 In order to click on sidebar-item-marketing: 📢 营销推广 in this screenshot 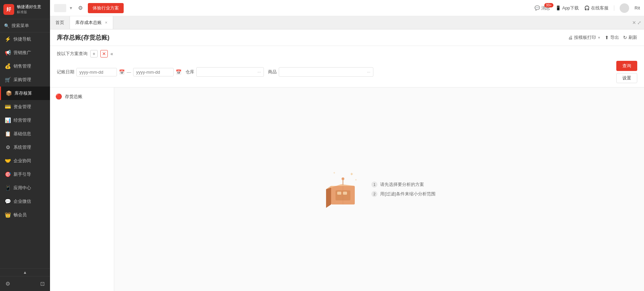, I will do `click(25, 53)`.